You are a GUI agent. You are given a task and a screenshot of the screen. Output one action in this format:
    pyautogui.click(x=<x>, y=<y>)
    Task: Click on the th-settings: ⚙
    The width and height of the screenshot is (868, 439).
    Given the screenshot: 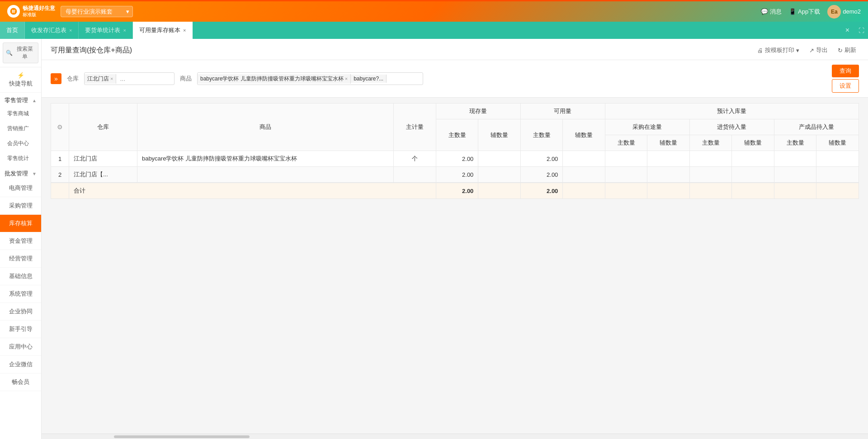 What is the action you would take?
    pyautogui.click(x=60, y=127)
    